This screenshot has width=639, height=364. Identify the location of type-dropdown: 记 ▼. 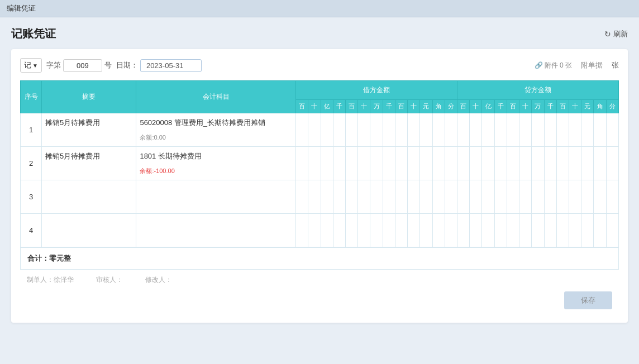
(31, 65).